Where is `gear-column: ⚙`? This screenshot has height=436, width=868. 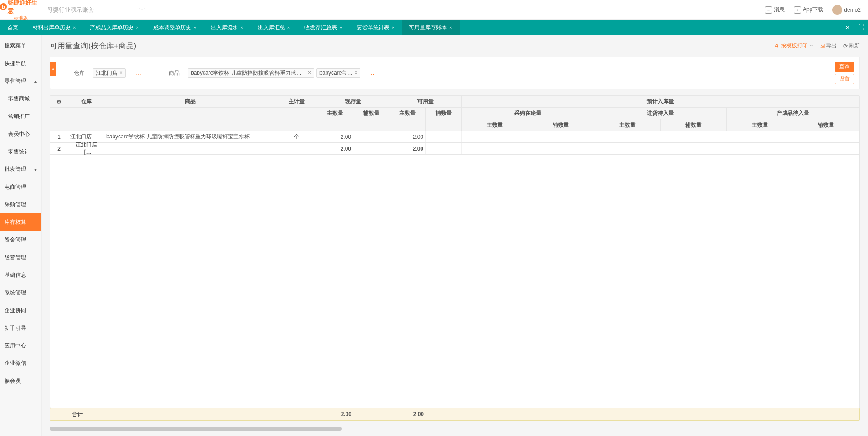 gear-column: ⚙ is located at coordinates (59, 101).